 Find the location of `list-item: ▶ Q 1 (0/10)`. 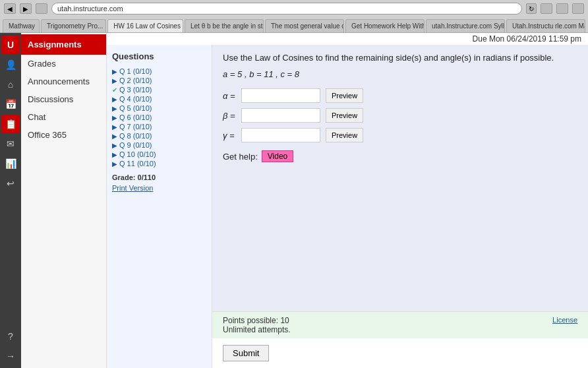

list-item: ▶ Q 1 (0/10) is located at coordinates (160, 71).